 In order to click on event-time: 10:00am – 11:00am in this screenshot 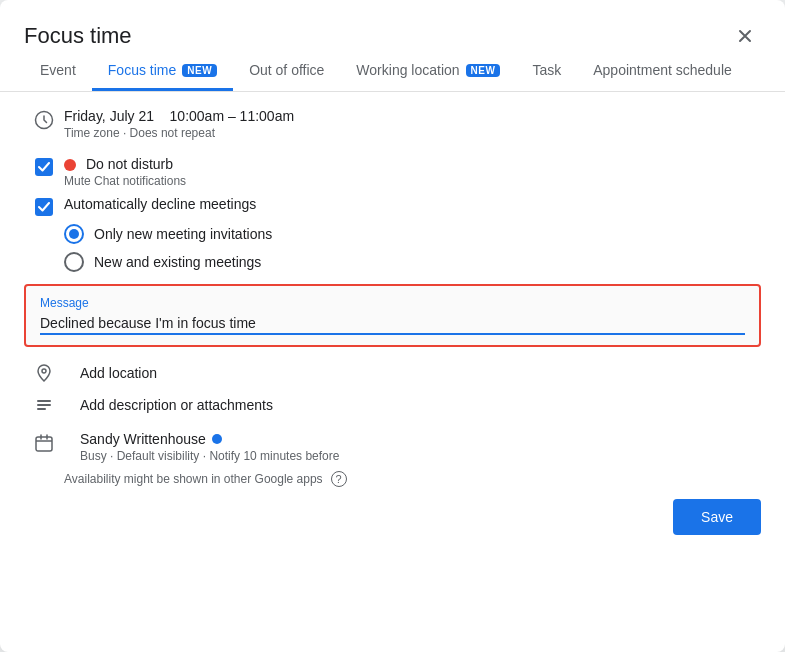, I will do `click(232, 116)`.